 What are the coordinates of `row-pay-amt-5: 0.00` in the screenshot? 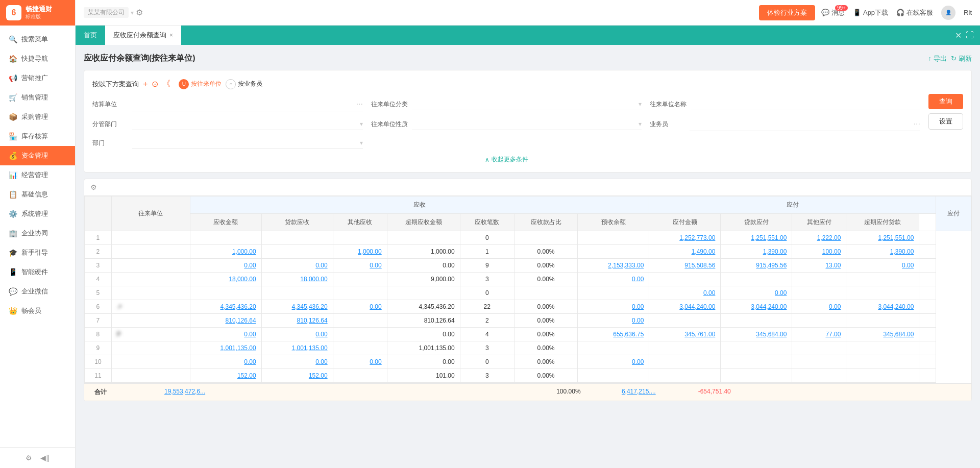 It's located at (685, 293).